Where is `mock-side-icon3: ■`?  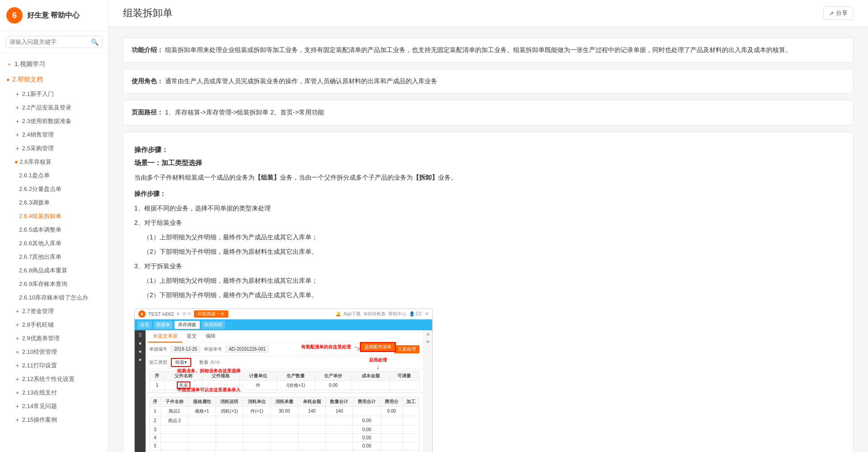 mock-side-icon3: ■ is located at coordinates (140, 352).